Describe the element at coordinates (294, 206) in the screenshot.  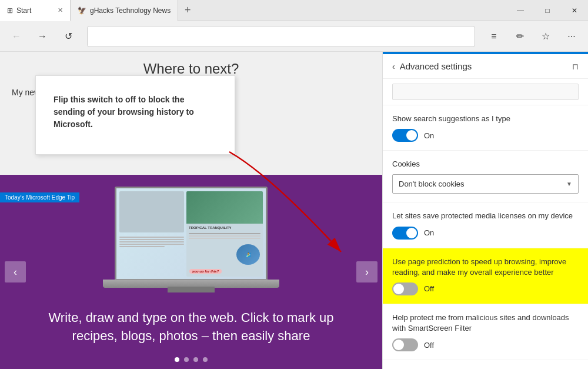
I see `red-arrow` at that location.